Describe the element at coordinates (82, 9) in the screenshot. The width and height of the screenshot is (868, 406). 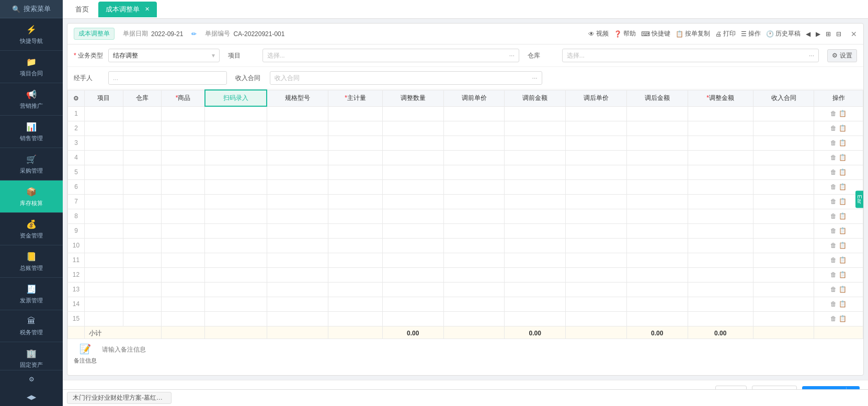
I see `tab-home: 首页` at that location.